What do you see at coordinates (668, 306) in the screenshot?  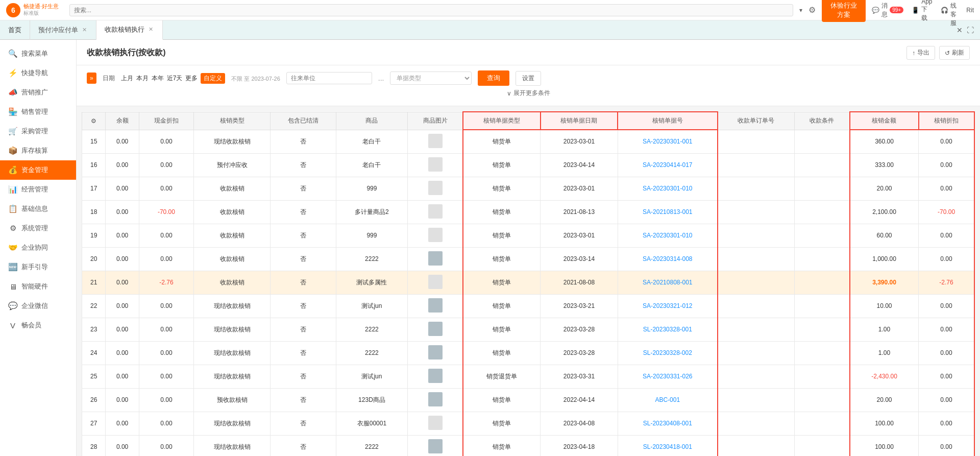 I see `doc-no-link: SA-20230321-012` at bounding box center [668, 306].